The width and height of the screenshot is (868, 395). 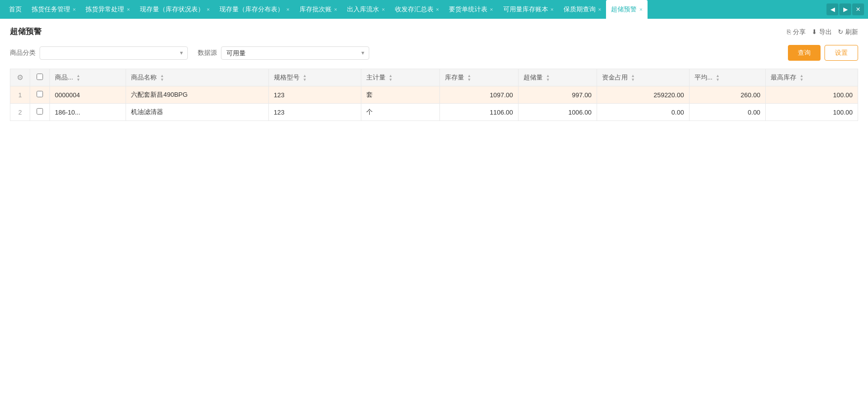 What do you see at coordinates (208, 9) in the screenshot?
I see `close-tab-stock-status: ×` at bounding box center [208, 9].